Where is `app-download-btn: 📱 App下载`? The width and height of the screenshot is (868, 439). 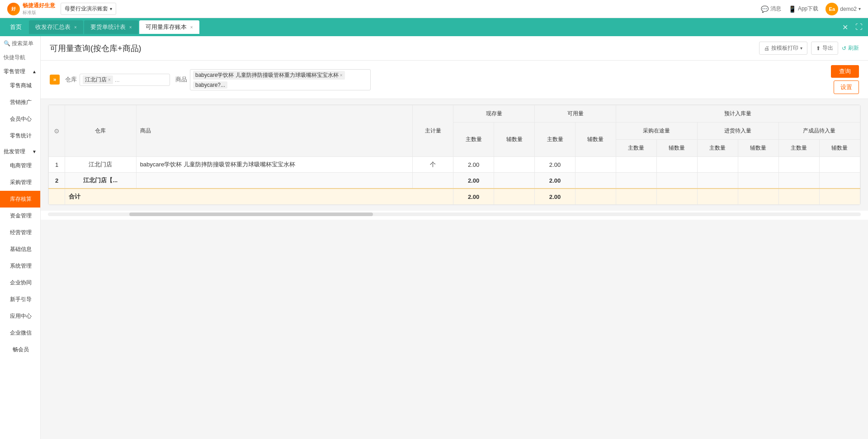
app-download-btn: 📱 App下载 is located at coordinates (803, 9).